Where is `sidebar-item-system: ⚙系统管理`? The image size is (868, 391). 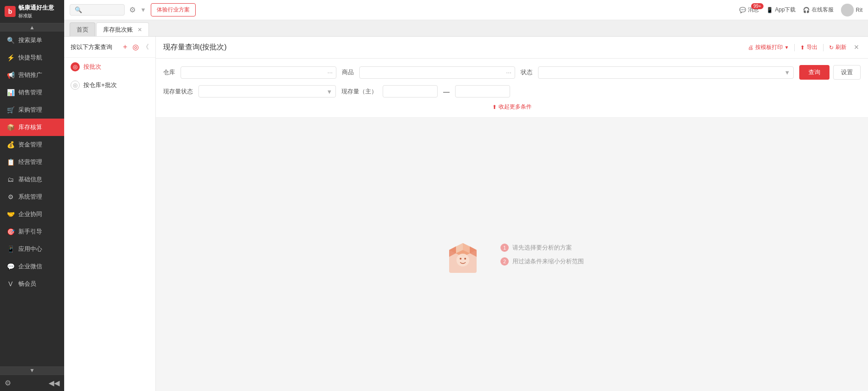
sidebar-item-system: ⚙系统管理 is located at coordinates (32, 197).